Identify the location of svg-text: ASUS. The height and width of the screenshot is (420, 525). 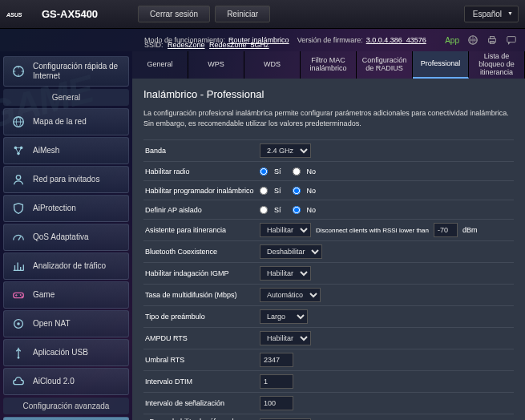
(14, 14).